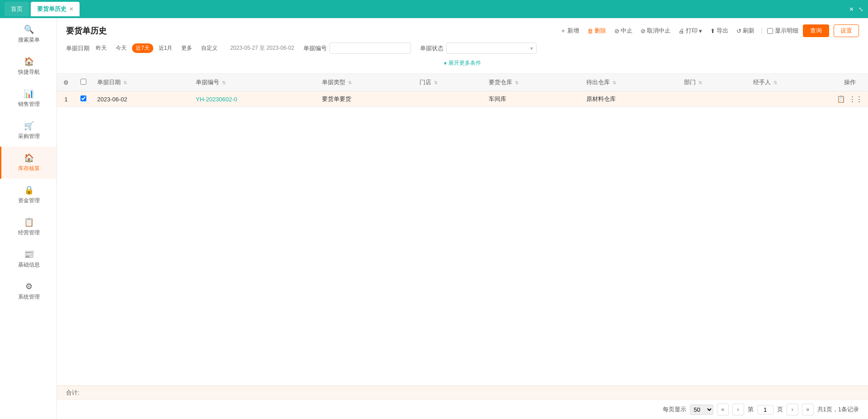  I want to click on col-date: 单据日期 ⇅, so click(141, 82).